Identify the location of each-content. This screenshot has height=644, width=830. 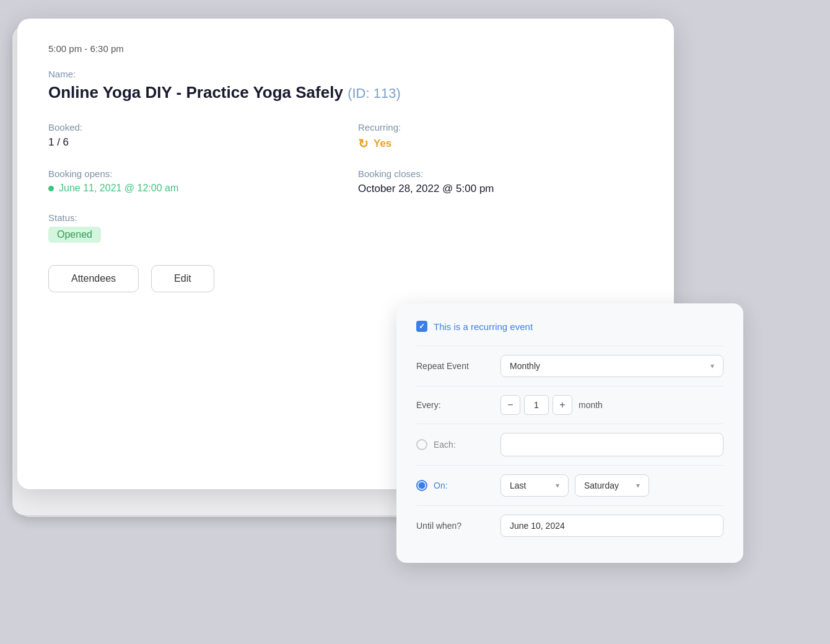
(612, 445).